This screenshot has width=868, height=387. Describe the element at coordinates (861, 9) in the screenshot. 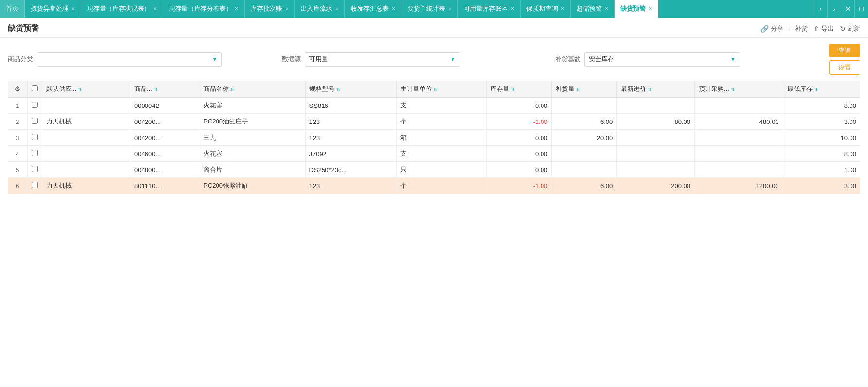

I see `tab-maximize: □` at that location.